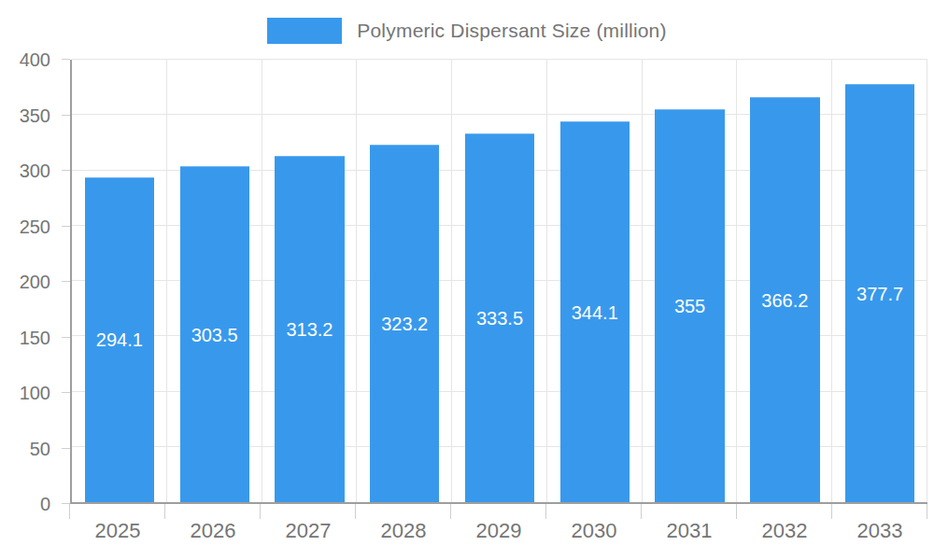 This screenshot has height=560, width=934. What do you see at coordinates (35, 60) in the screenshot?
I see `y-axis-label: 400` at bounding box center [35, 60].